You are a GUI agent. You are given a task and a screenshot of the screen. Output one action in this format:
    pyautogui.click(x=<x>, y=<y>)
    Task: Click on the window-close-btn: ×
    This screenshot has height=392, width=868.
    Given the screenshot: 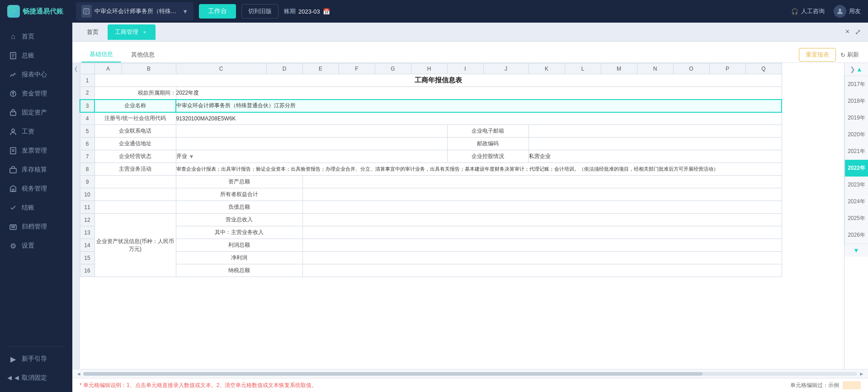 What is the action you would take?
    pyautogui.click(x=847, y=32)
    